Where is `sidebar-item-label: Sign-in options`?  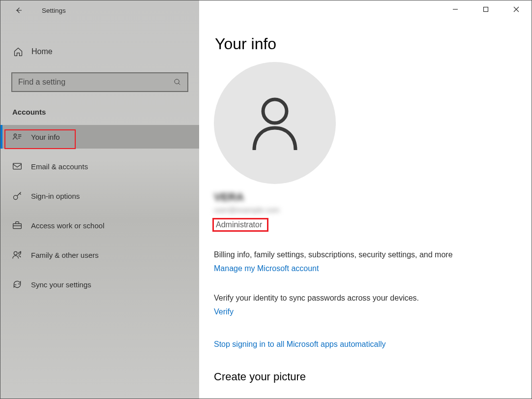 sidebar-item-label: Sign-in options is located at coordinates (55, 196).